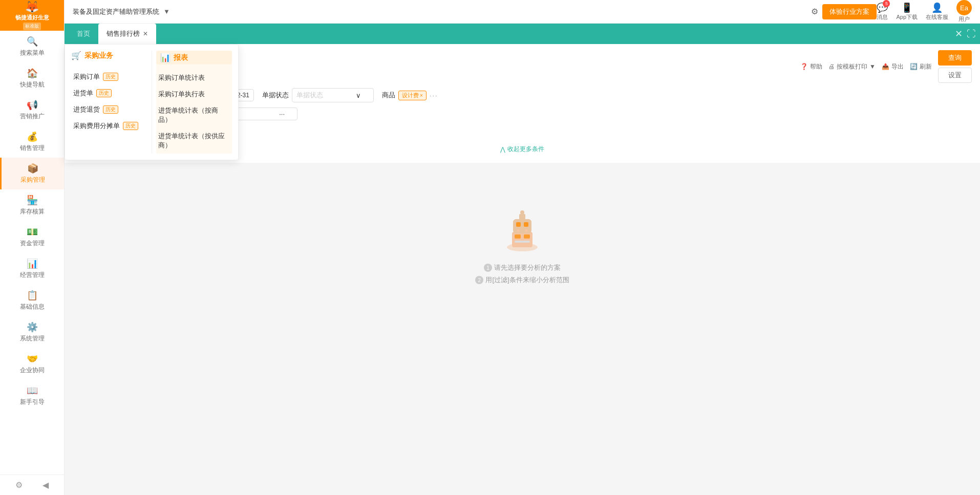 This screenshot has height=495, width=980. What do you see at coordinates (32, 391) in the screenshot?
I see `guide-icon: 📖` at bounding box center [32, 391].